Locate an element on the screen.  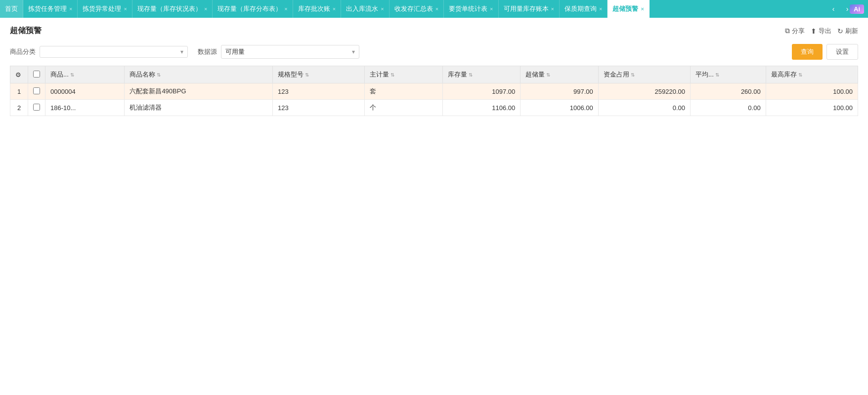
sort-spec: 规格型号 ⇅ is located at coordinates (294, 75).